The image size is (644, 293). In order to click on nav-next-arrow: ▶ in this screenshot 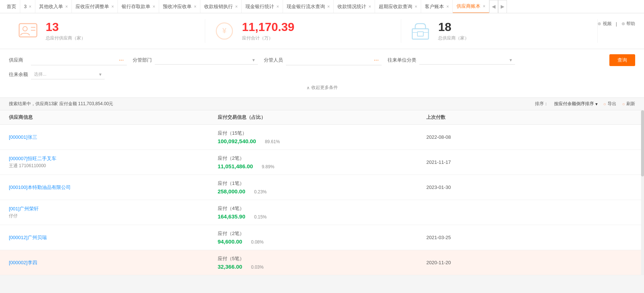, I will do `click(503, 7)`.